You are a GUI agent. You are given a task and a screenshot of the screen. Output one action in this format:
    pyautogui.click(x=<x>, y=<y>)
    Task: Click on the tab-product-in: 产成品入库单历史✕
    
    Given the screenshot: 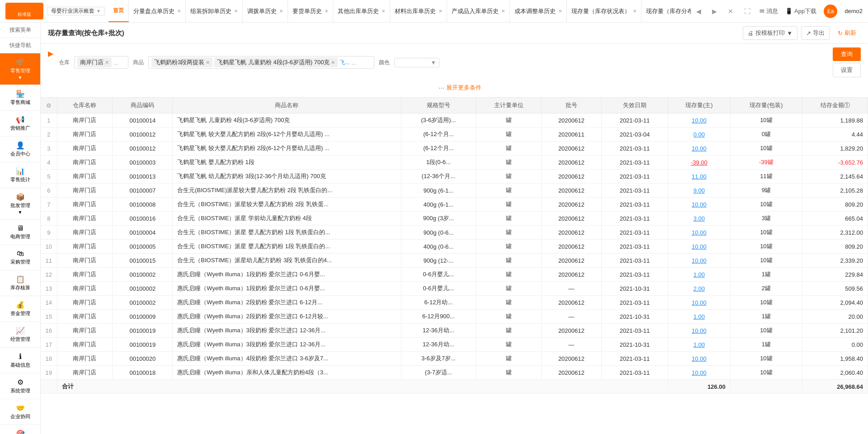 What is the action you would take?
    pyautogui.click(x=478, y=11)
    